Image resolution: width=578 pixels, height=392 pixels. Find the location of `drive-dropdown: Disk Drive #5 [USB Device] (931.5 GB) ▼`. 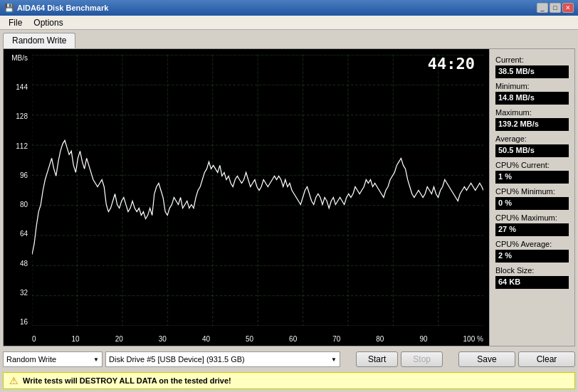

drive-dropdown: Disk Drive #5 [USB Device] (931.5 GB) ▼ is located at coordinates (223, 359).